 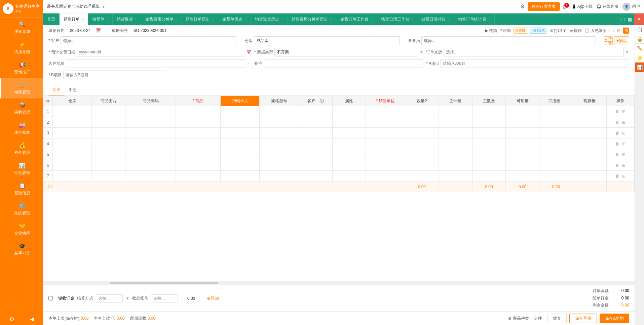 I want to click on dropdown-arrow-icon: ▼, so click(x=104, y=7).